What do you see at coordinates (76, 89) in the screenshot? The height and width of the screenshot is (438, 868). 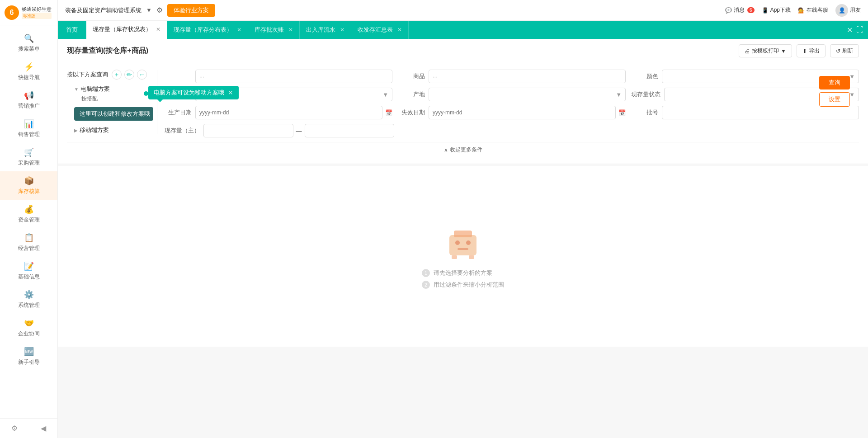 I see `desktop-expand-arrow: ▼` at bounding box center [76, 89].